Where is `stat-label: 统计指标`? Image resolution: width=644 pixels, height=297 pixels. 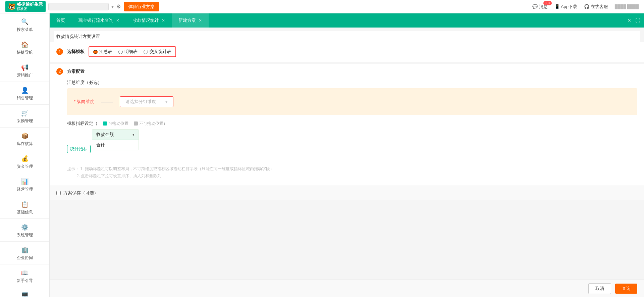
stat-label: 统计指标 is located at coordinates (79, 149).